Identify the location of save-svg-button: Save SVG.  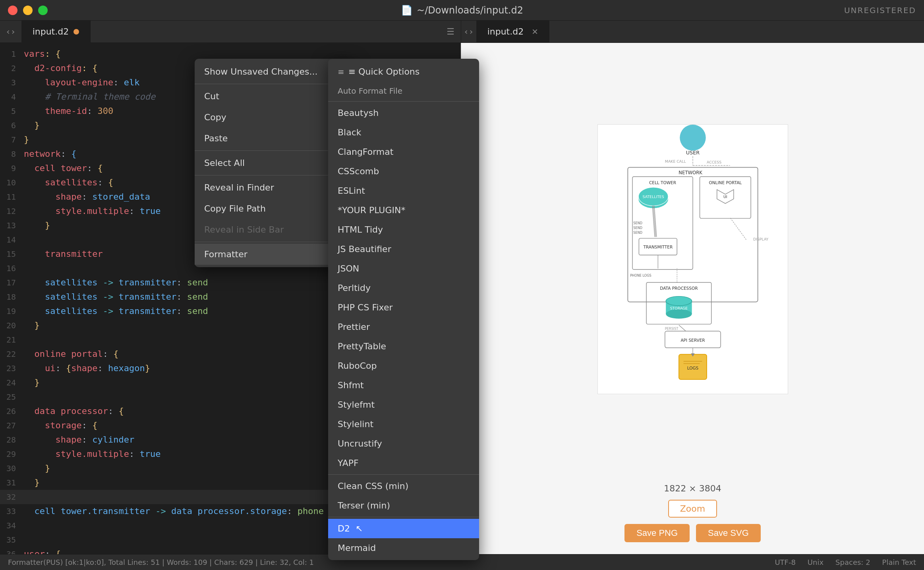
(729, 533).